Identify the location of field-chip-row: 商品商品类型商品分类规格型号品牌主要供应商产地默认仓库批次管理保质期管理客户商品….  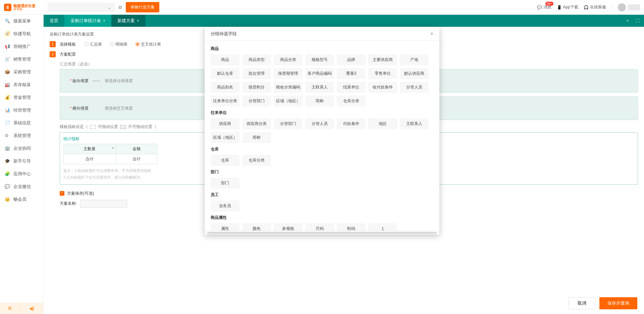
(324, 80).